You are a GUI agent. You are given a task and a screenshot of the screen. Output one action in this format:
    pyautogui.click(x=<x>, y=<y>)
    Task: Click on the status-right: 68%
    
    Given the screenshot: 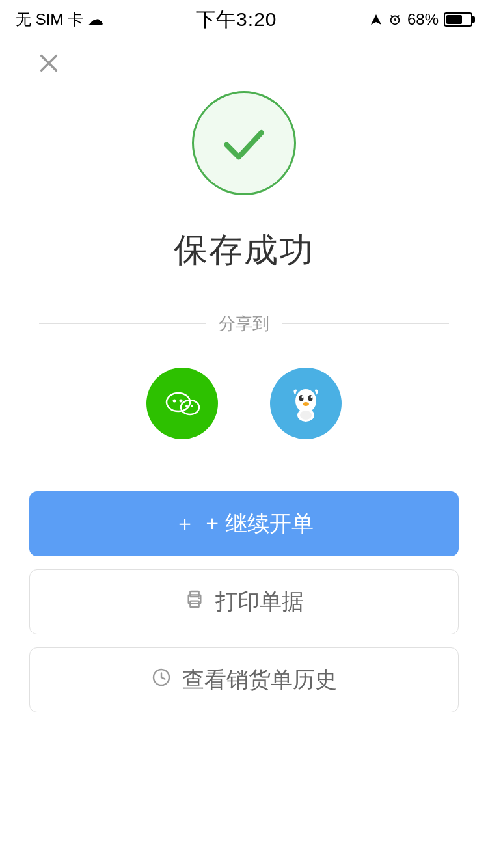 What is the action you would take?
    pyautogui.click(x=421, y=20)
    